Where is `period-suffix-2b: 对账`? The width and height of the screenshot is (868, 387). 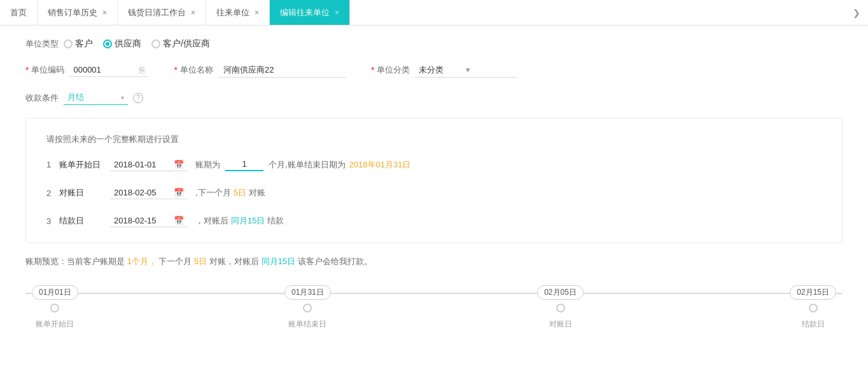
period-suffix-2b: 对账 is located at coordinates (257, 193).